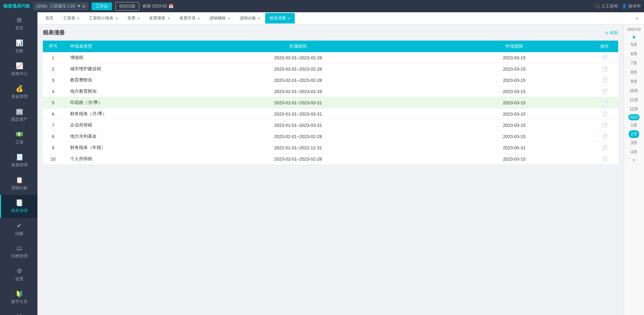  Describe the element at coordinates (19, 275) in the screenshot. I see `sidebar-item-settings: ⚙ 设置` at that location.